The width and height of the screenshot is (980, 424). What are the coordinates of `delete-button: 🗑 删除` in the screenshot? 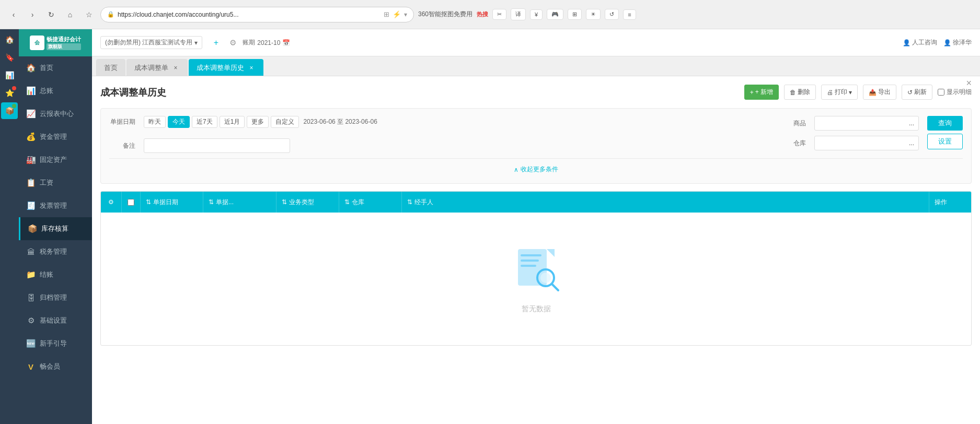 It's located at (800, 92).